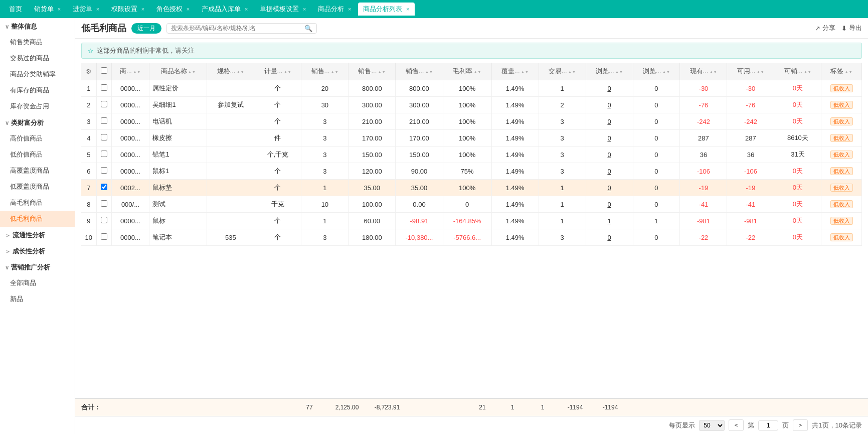 Image resolution: width=868 pixels, height=434 pixels. I want to click on select-all-checkbox, so click(104, 70).